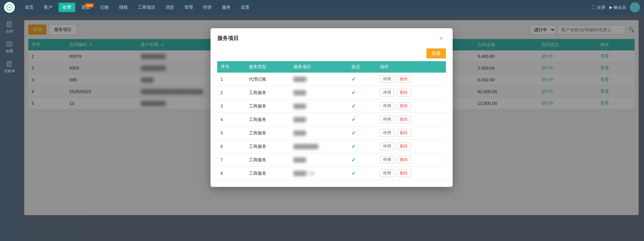 Image resolution: width=644 pixels, height=241 pixels. I want to click on member-btn: ▶ 畅会员, so click(617, 7).